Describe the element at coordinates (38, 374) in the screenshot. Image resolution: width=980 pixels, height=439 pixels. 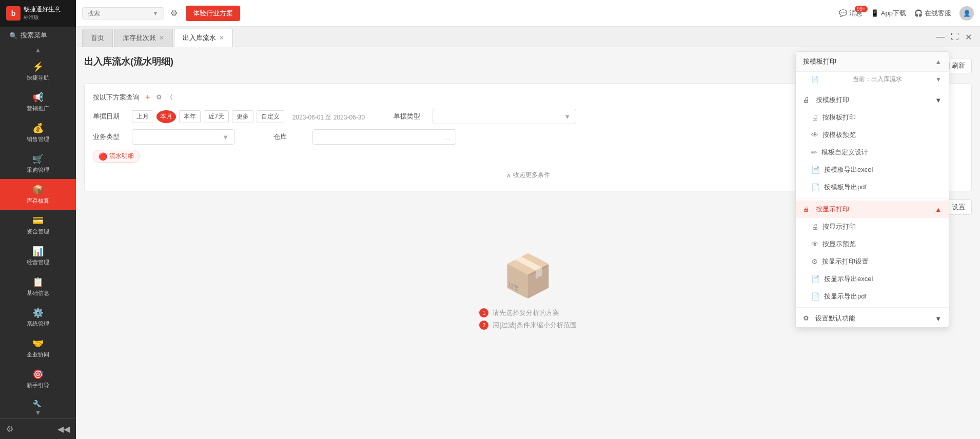
I see `guide-icon: 🎯` at that location.